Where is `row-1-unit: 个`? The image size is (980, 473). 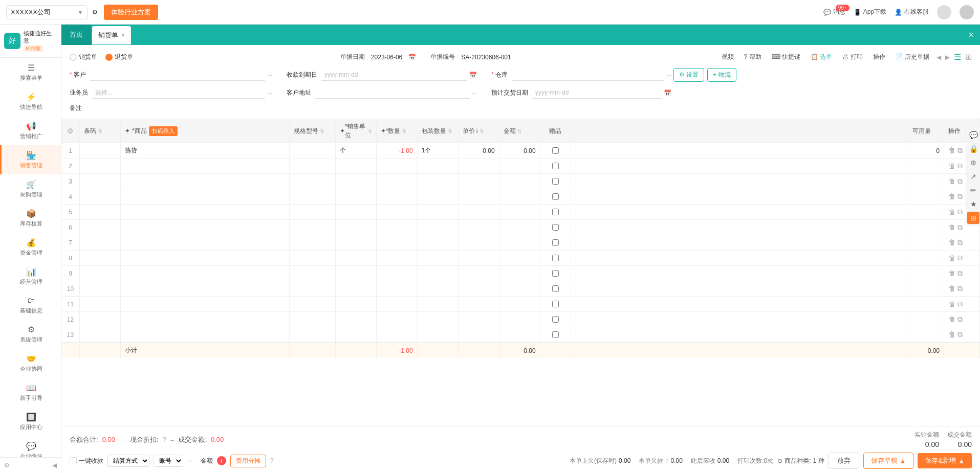
row-1-unit: 个 is located at coordinates (356, 150).